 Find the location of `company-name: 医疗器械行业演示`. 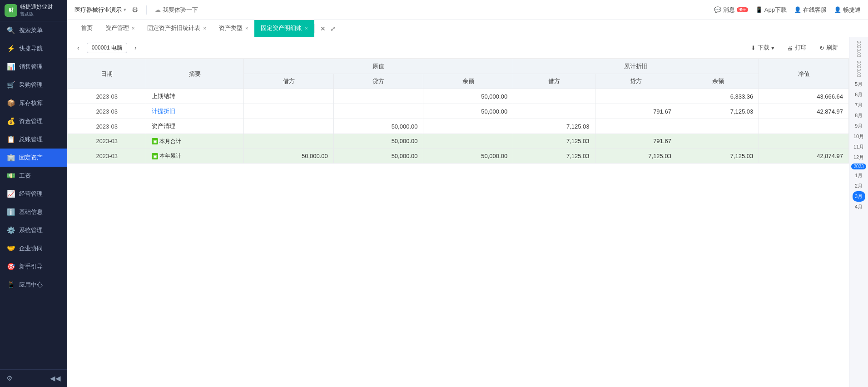

company-name: 医疗器械行业演示 is located at coordinates (98, 10).